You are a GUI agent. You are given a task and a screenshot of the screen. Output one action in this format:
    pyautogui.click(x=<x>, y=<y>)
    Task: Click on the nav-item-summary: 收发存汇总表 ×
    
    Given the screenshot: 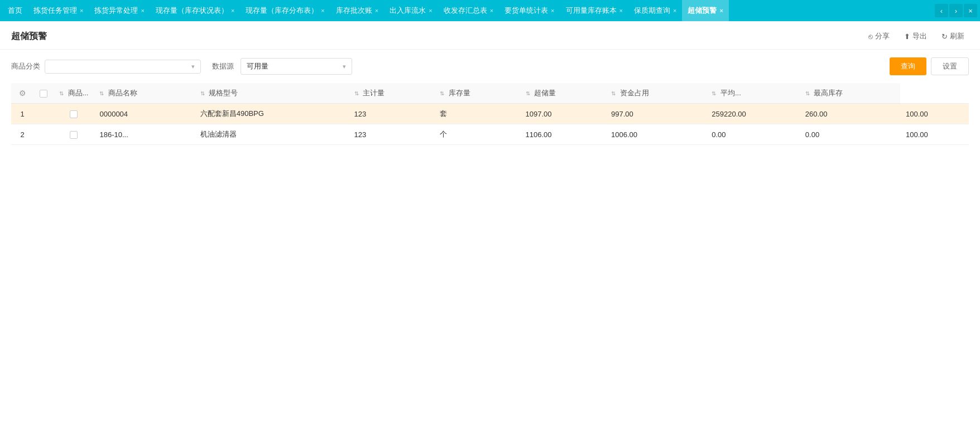 What is the action you would take?
    pyautogui.click(x=469, y=11)
    